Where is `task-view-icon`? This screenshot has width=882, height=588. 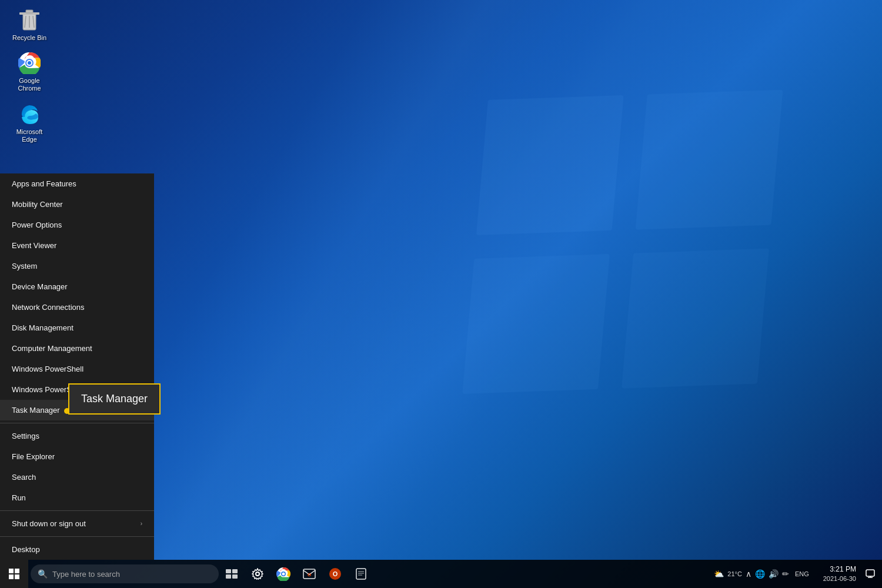 task-view-icon is located at coordinates (232, 574).